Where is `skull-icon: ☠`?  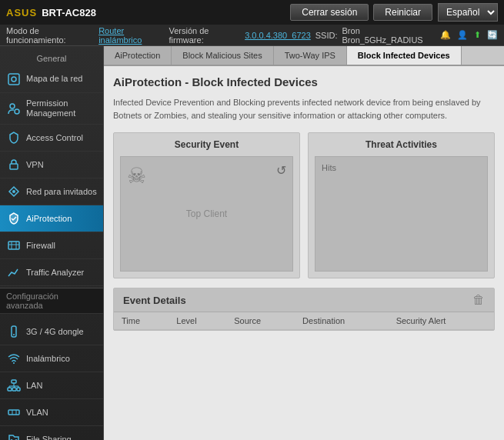 skull-icon: ☠ is located at coordinates (137, 175).